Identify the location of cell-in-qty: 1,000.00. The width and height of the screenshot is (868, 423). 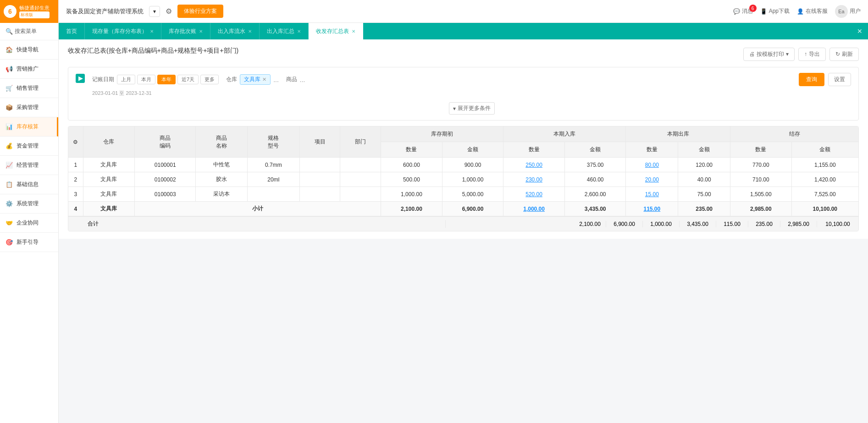
(534, 209).